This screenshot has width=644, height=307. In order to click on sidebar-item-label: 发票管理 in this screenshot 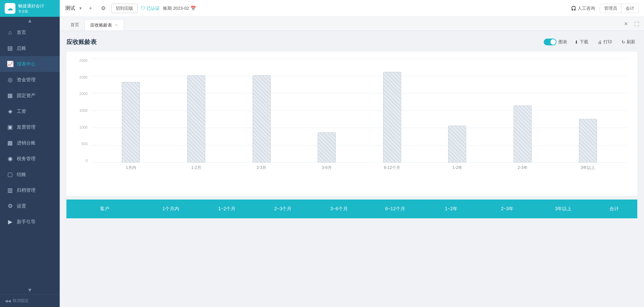, I will do `click(26, 127)`.